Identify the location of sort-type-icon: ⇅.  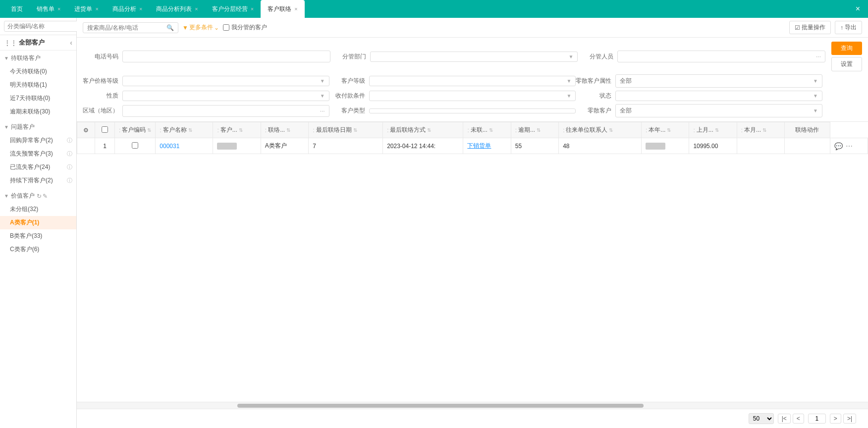
(241, 130).